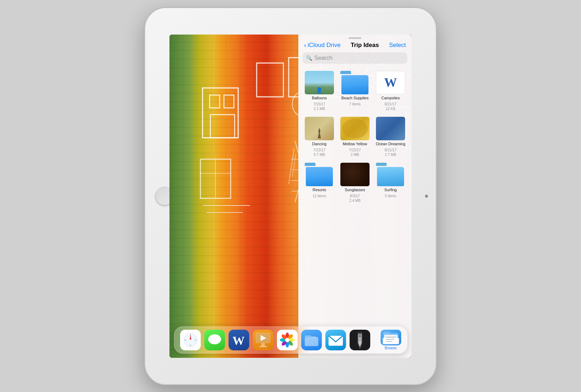 The height and width of the screenshot is (392, 581). I want to click on dock-icon-files, so click(312, 340).